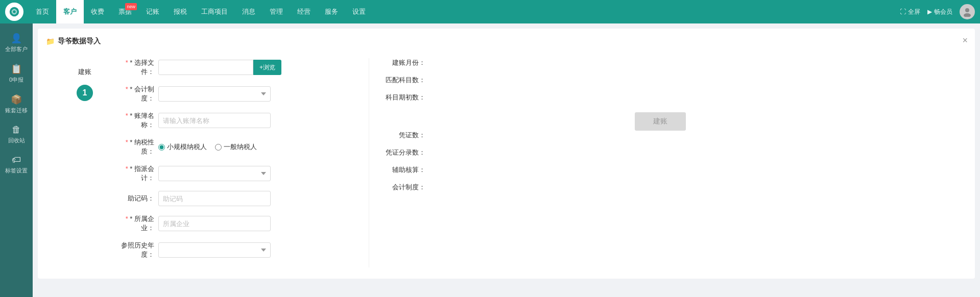 The image size is (980, 297). What do you see at coordinates (405, 63) in the screenshot?
I see `account-month-label: 建账月份：` at bounding box center [405, 63].